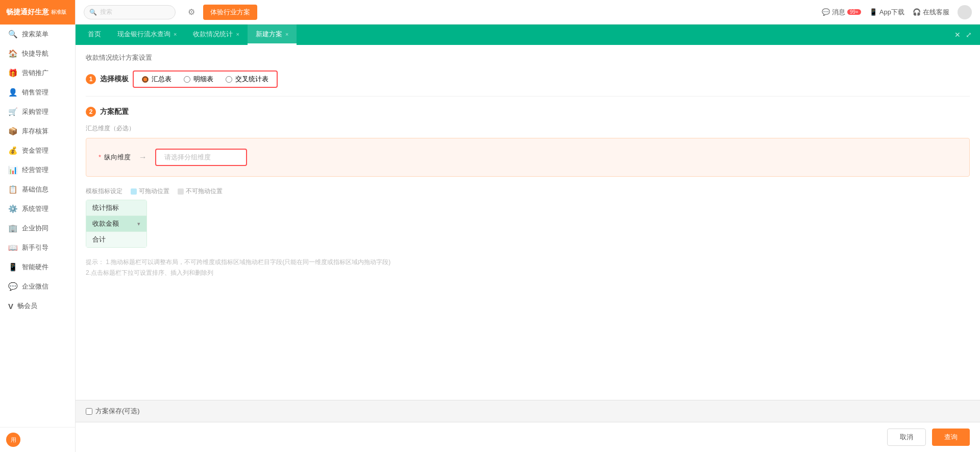  I want to click on column-label: 收款金额, so click(106, 224).